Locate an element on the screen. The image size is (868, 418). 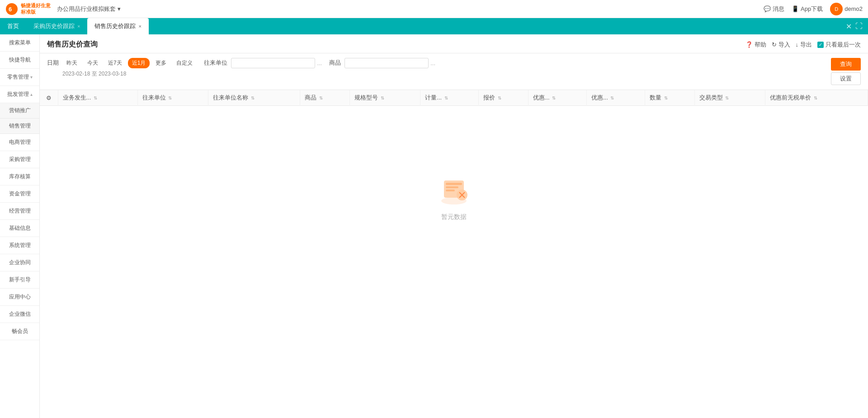
sidebar-item-system: 系统管理 is located at coordinates (20, 246).